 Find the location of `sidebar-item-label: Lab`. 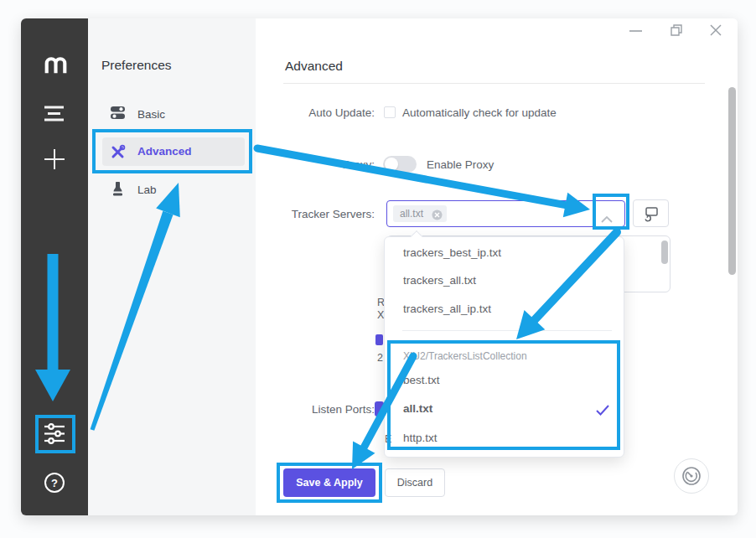

sidebar-item-label: Lab is located at coordinates (148, 189).